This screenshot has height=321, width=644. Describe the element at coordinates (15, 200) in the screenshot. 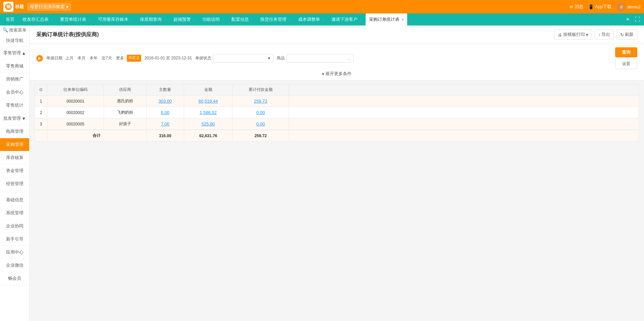

I see `sidebar-item-label: 基础信息` at that location.